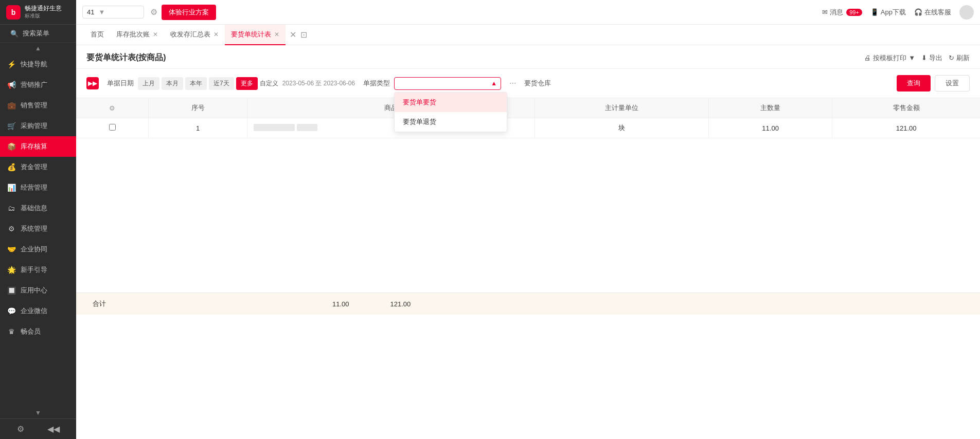  What do you see at coordinates (255, 35) in the screenshot?
I see `tab-order-summary: 要货单统计表✕` at bounding box center [255, 35].